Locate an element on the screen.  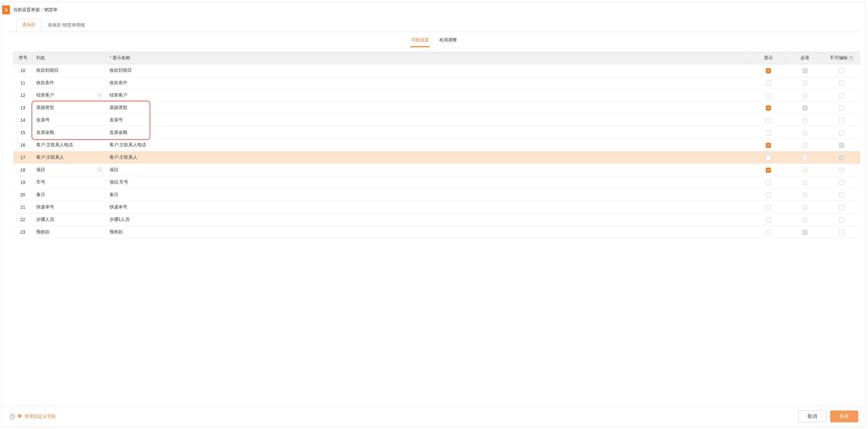
row-display-cell: 客户.主联系人 is located at coordinates (428, 158).